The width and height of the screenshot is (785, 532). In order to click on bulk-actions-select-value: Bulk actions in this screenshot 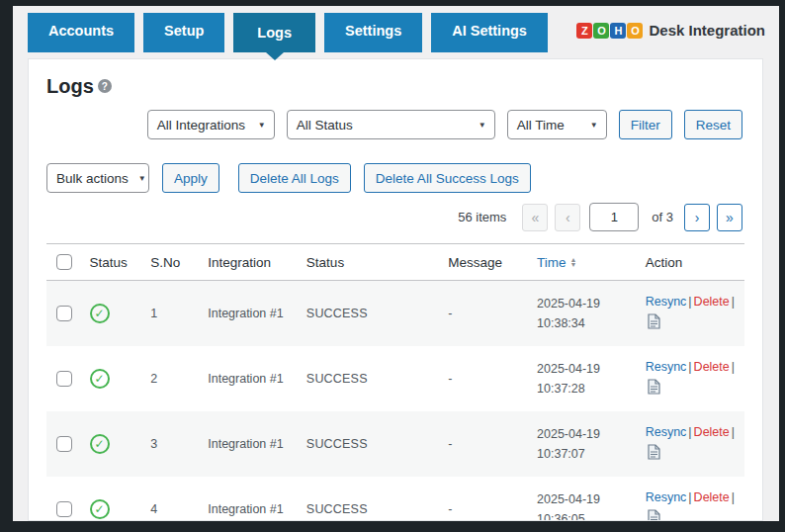, I will do `click(93, 178)`.